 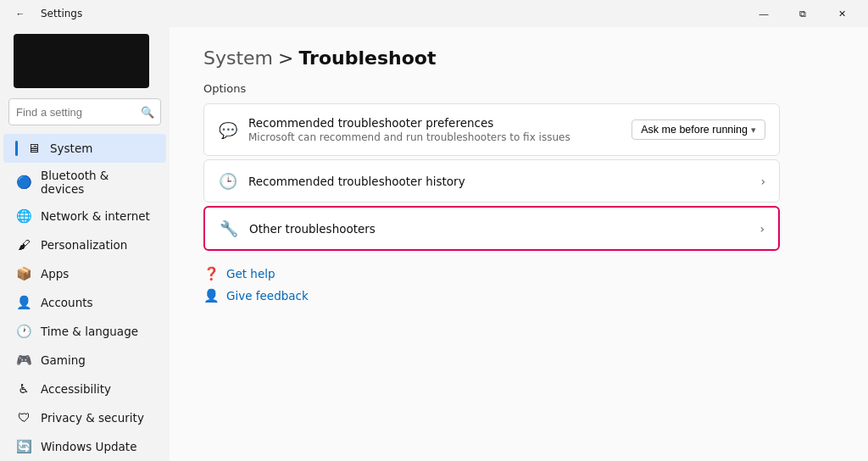 What do you see at coordinates (61, 14) in the screenshot?
I see `titlebar-title: Settings` at bounding box center [61, 14].